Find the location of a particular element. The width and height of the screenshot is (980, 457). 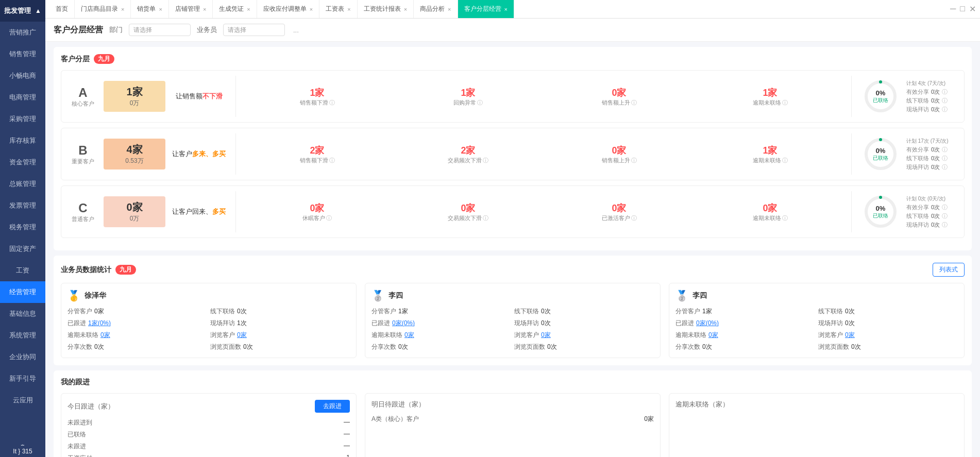

tier-metric: 0家销售额上升 ⓘ is located at coordinates (619, 155).